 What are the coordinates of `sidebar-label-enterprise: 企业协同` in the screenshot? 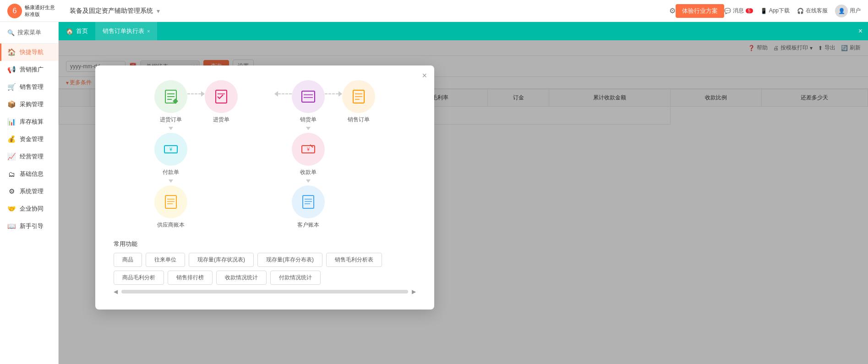 It's located at (32, 209).